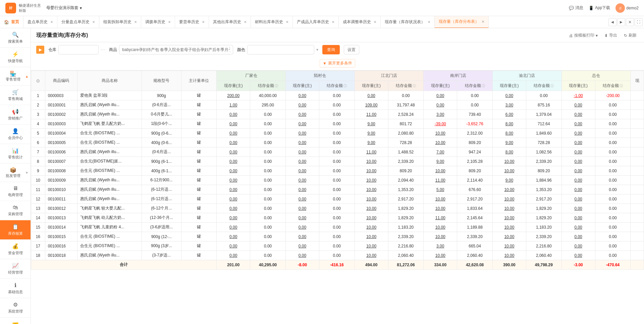 The image size is (644, 324). What do you see at coordinates (371, 152) in the screenshot?
I see `cell-j1: 11.00` at bounding box center [371, 152].